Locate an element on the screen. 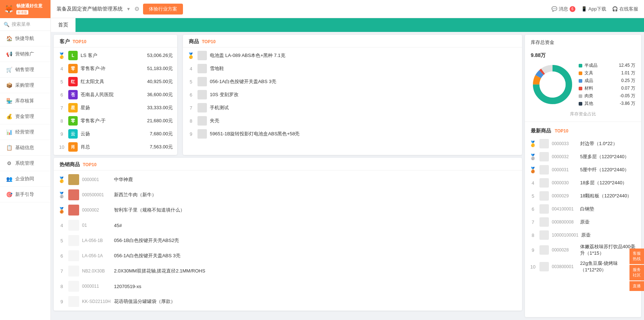 This screenshot has width=644, height=320. message-button: 💬 消息 6 is located at coordinates (563, 9).